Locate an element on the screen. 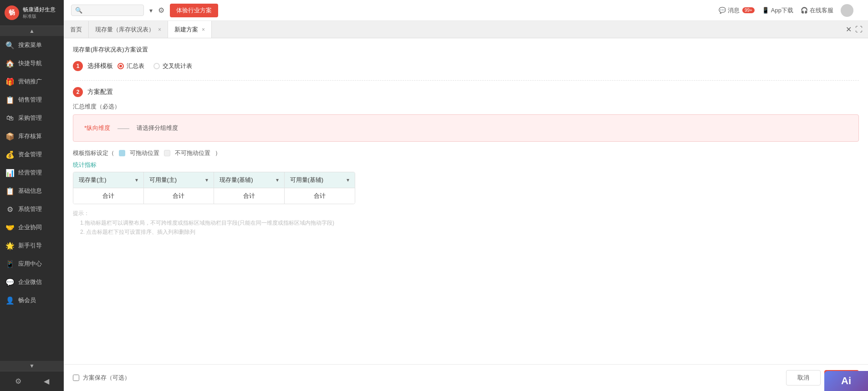 The height and width of the screenshot is (391, 868). cancel-button: 取消 is located at coordinates (803, 378).